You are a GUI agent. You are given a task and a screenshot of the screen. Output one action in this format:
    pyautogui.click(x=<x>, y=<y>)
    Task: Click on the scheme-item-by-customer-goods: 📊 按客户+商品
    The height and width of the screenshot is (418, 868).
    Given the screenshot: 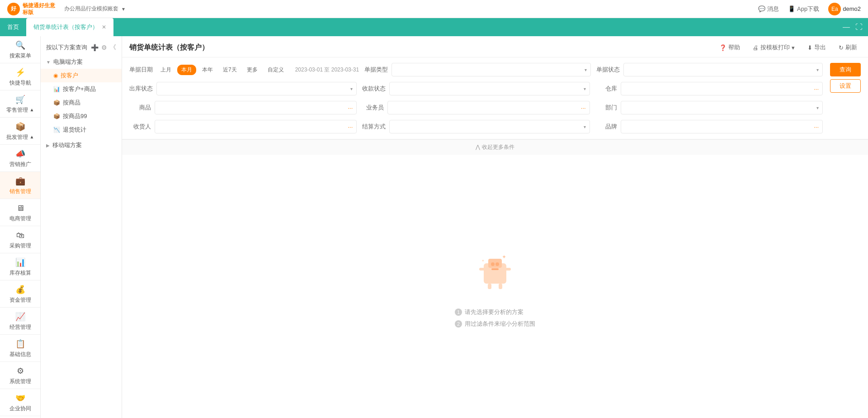 What is the action you would take?
    pyautogui.click(x=81, y=89)
    